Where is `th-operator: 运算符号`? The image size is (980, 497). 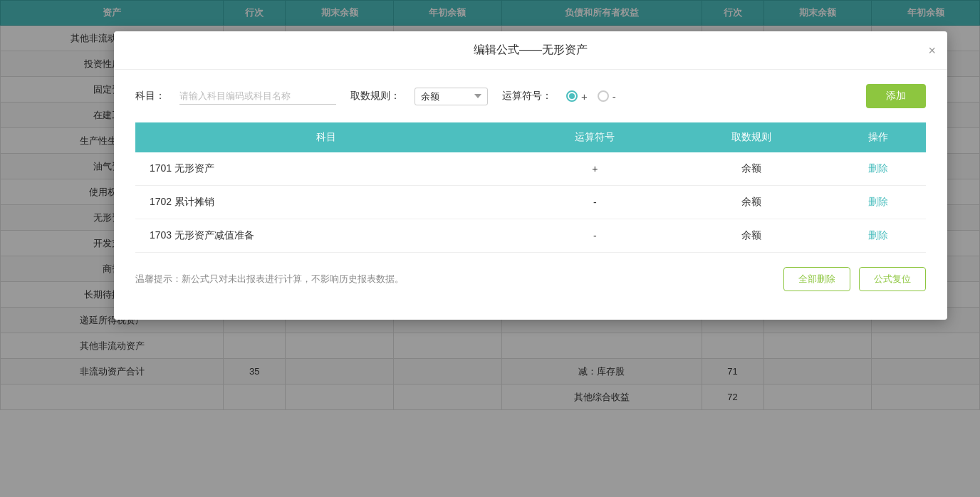
th-operator: 运算符号 is located at coordinates (595, 137).